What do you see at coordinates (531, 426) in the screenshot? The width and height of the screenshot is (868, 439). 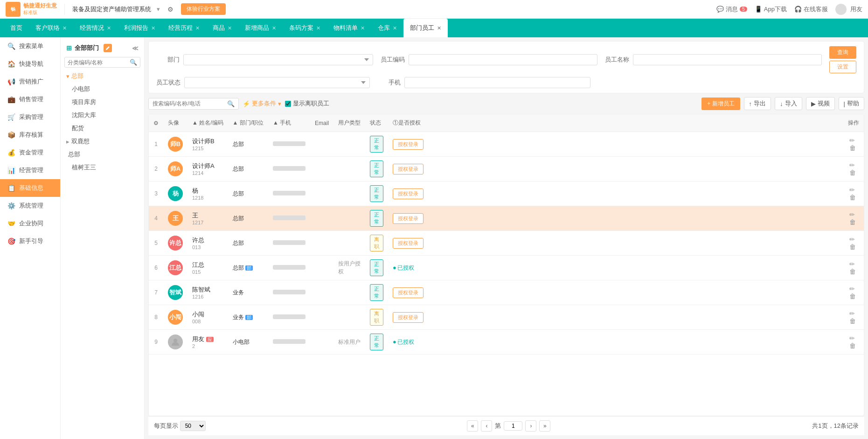 I see `next-page-btn: ›` at bounding box center [531, 426].